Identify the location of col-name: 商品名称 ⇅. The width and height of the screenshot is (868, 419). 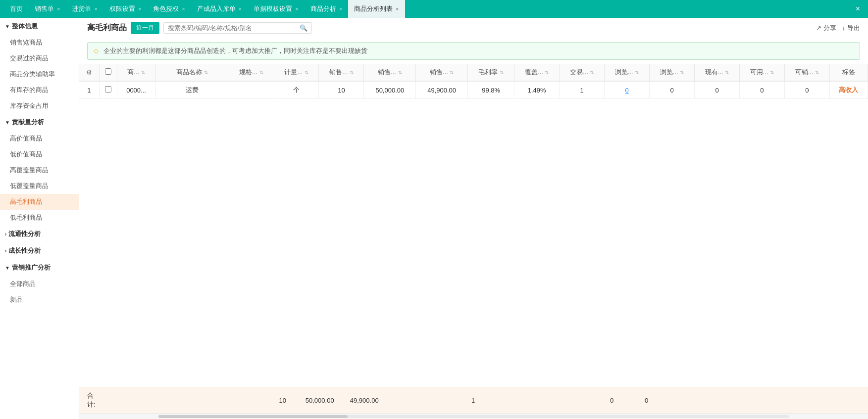
(192, 72).